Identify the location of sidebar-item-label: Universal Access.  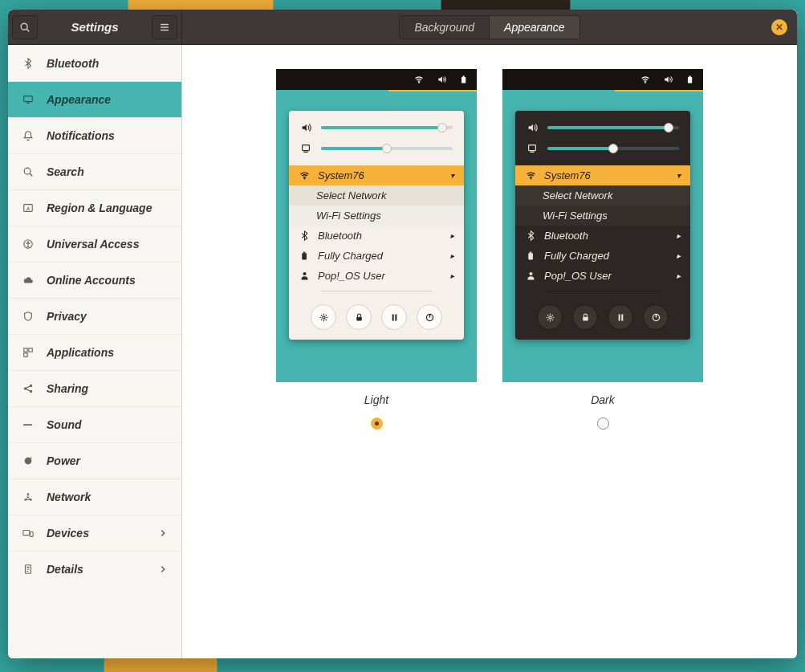
(93, 244).